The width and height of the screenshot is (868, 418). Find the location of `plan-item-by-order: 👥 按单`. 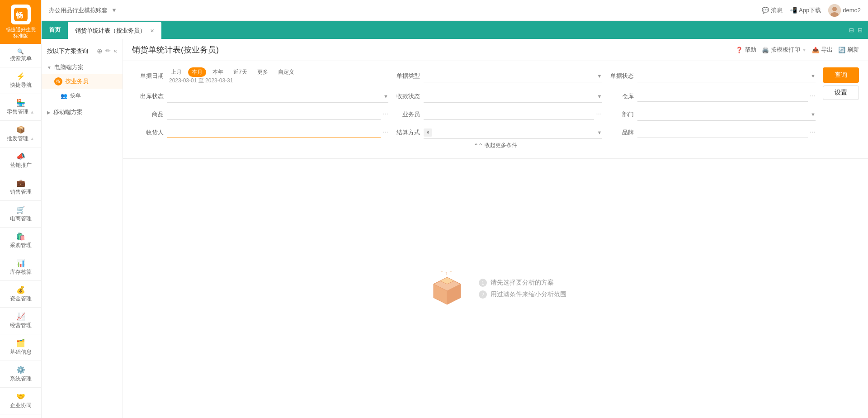

plan-item-by-order: 👥 按单 is located at coordinates (82, 96).